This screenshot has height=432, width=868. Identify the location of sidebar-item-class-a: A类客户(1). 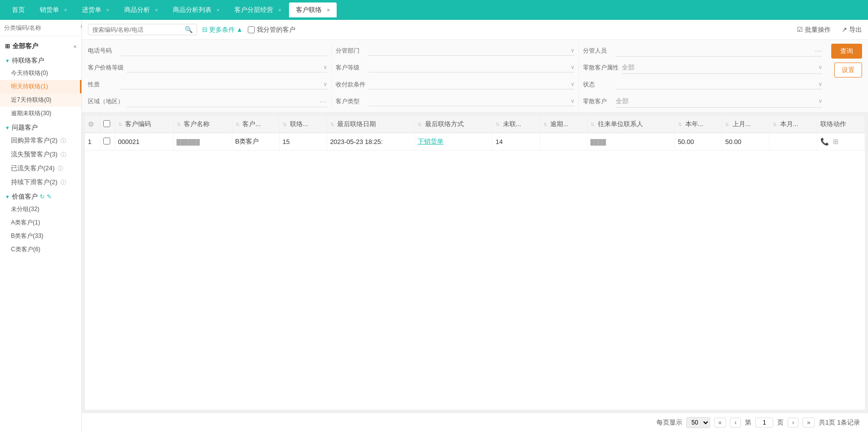
(41, 222).